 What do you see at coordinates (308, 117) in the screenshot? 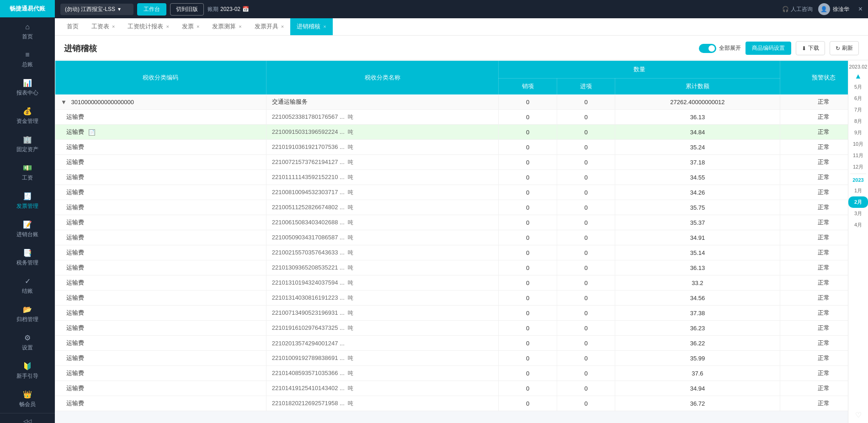
I see `invoice-code-value: 22100523381780176567 ...` at bounding box center [308, 117].